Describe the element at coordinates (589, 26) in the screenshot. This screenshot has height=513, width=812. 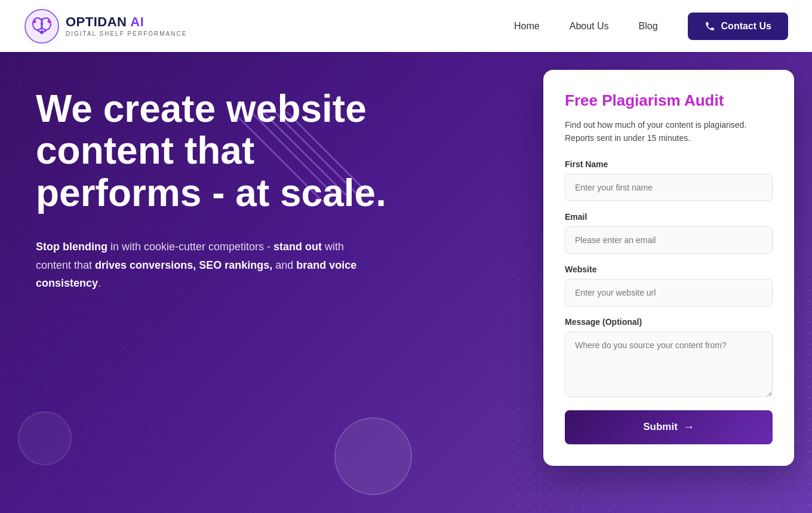
I see `nav-about: About Us` at that location.